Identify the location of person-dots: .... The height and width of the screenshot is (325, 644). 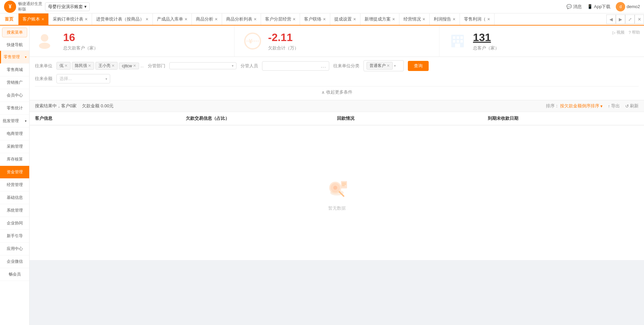
(324, 66).